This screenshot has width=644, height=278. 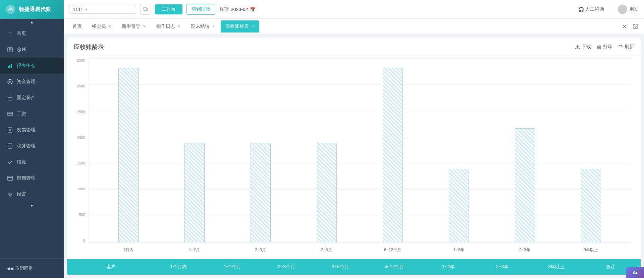 What do you see at coordinates (35, 9) in the screenshot?
I see `logo-text: 畅捷通易代账` at bounding box center [35, 9].